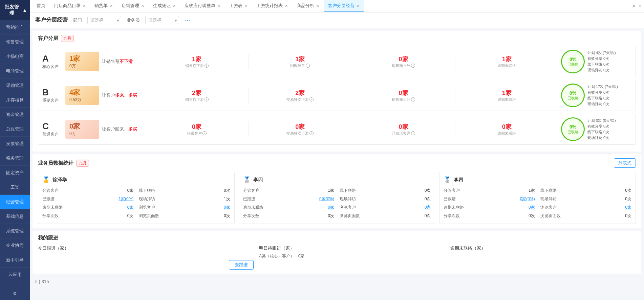 Image resolution: width=644 pixels, height=300 pixels. Describe the element at coordinates (337, 180) in the screenshot. I see `agent-card-header-1: 🥈 李四` at that location.